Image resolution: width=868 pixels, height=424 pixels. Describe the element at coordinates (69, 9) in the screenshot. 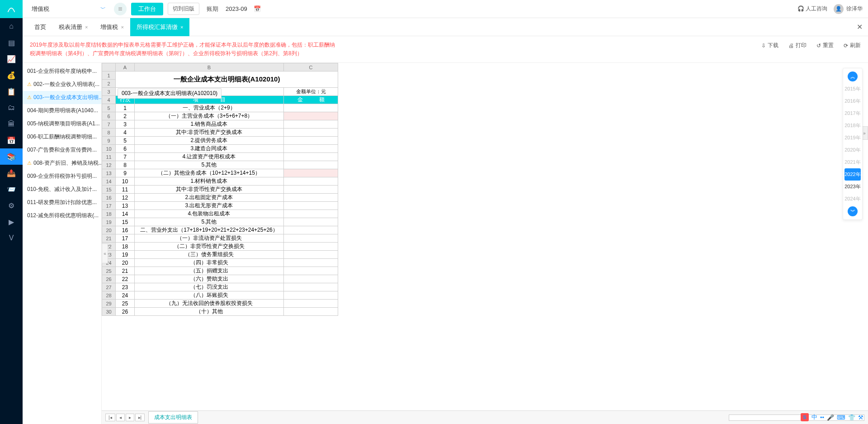

I see `category-dropdown: 增值税 ﹀` at that location.